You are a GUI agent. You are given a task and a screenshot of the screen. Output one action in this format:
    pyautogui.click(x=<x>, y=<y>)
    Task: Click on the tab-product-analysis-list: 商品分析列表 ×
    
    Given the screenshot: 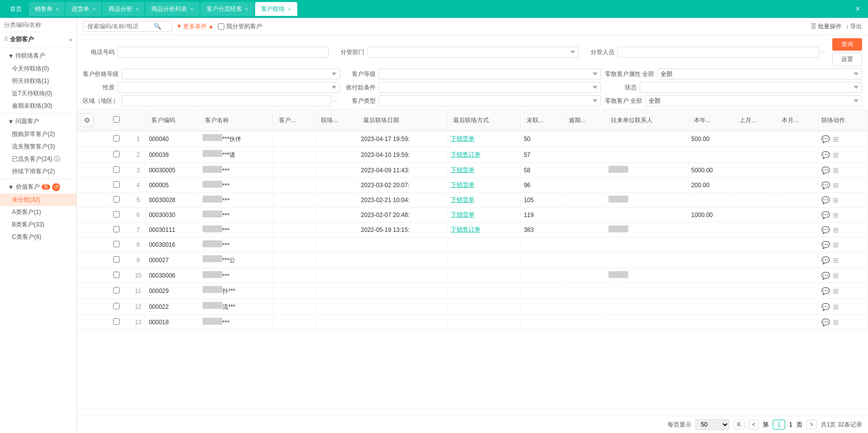 What is the action you would take?
    pyautogui.click(x=172, y=9)
    